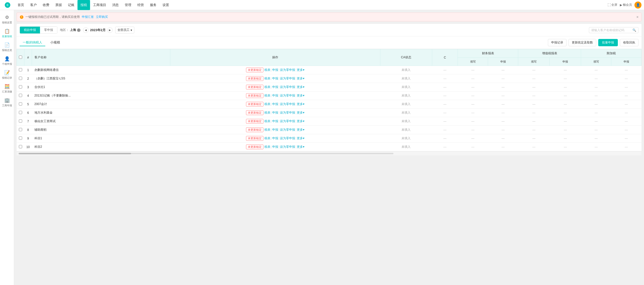  What do you see at coordinates (634, 30) in the screenshot?
I see `search-icon: 🔍` at bounding box center [634, 30].